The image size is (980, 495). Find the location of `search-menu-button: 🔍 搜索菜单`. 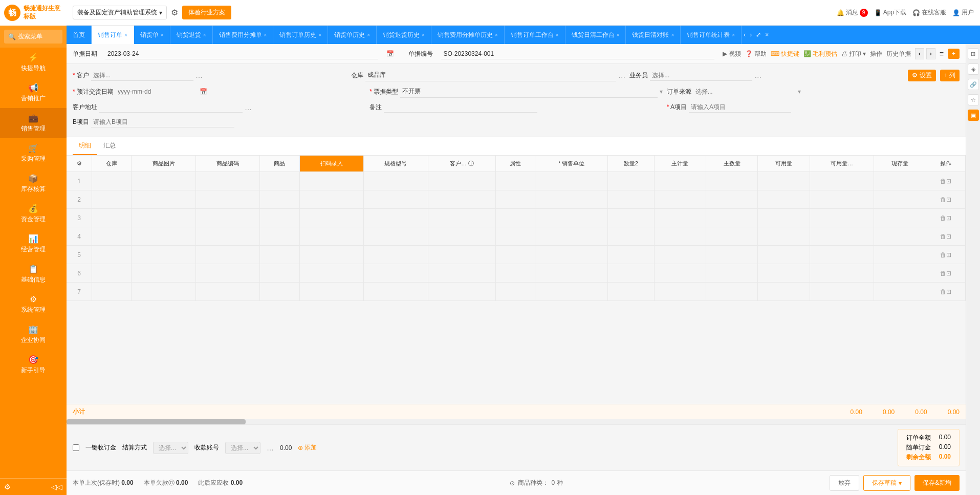

search-menu-button: 🔍 搜索菜单 is located at coordinates (33, 37).